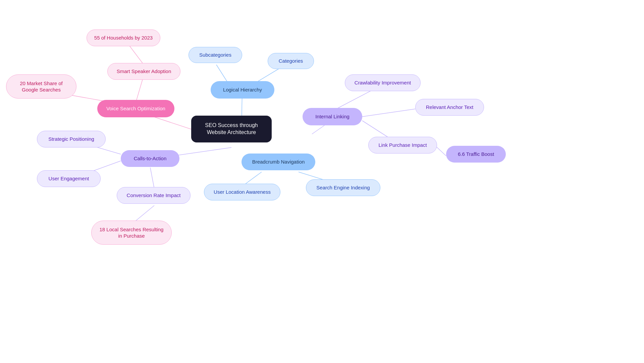 The height and width of the screenshot is (363, 644). I want to click on conversion-label: Conversion Rate Impact, so click(154, 195).